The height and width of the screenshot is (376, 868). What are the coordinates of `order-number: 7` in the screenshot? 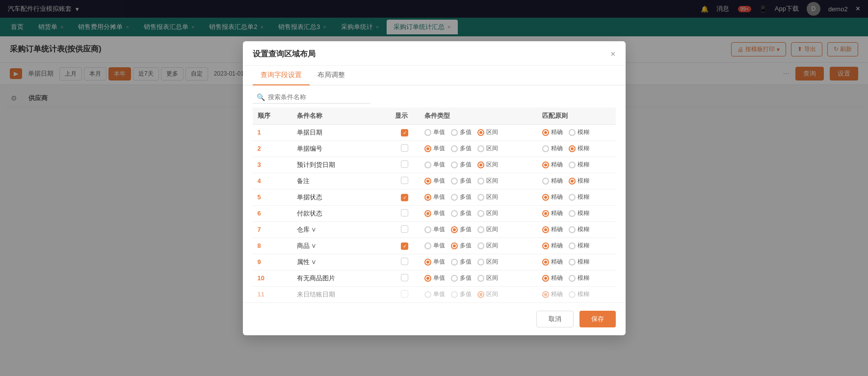 It's located at (259, 230).